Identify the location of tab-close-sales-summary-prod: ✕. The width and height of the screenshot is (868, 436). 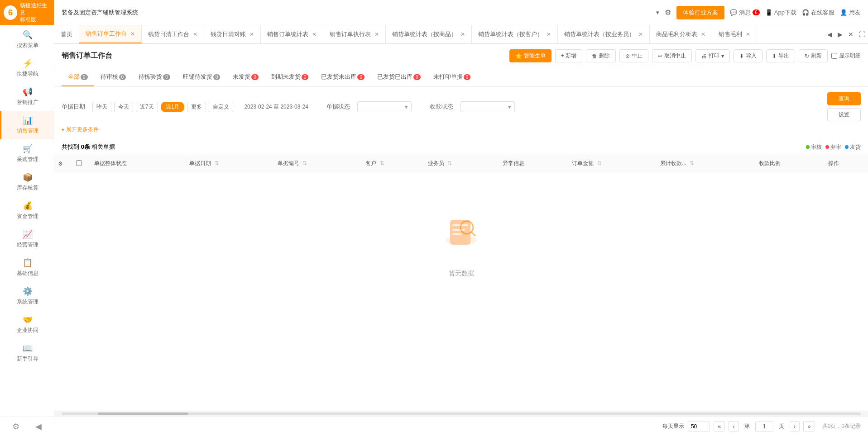
(463, 34).